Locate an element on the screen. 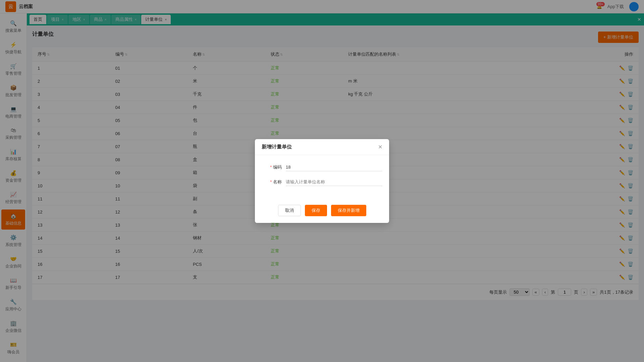  cancel-button: 取消 is located at coordinates (289, 210).